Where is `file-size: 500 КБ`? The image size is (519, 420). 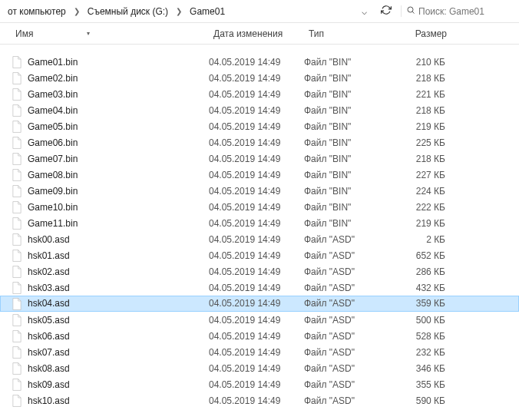
file-size: 500 КБ is located at coordinates (424, 320).